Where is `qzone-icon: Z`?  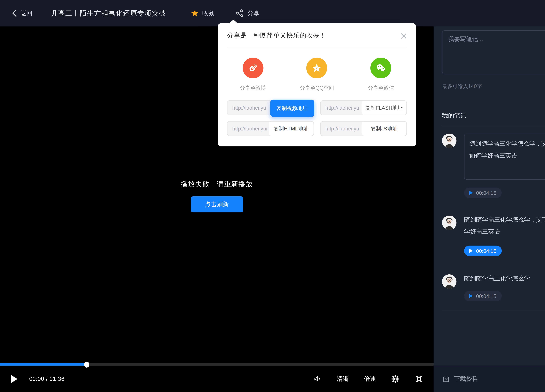
qzone-icon: Z is located at coordinates (317, 68).